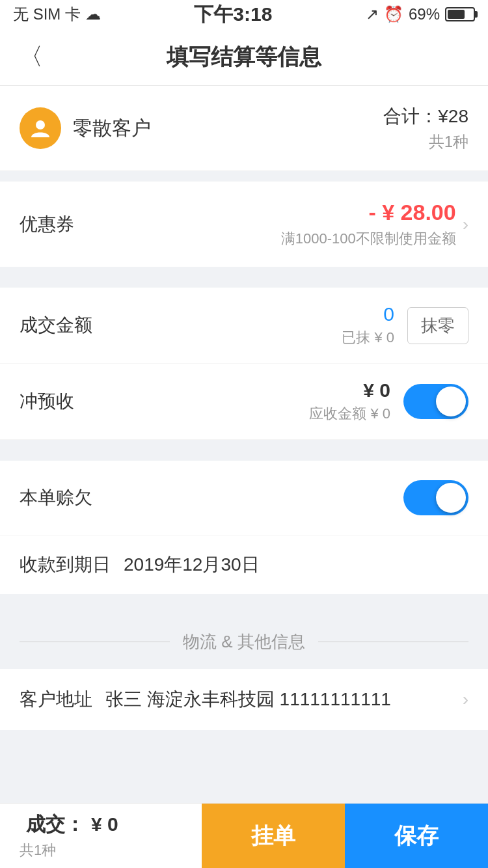  I want to click on coupon-row: 优惠券 - ¥ 28.00 满1000-100不限制使用金额 ›, so click(244, 224).